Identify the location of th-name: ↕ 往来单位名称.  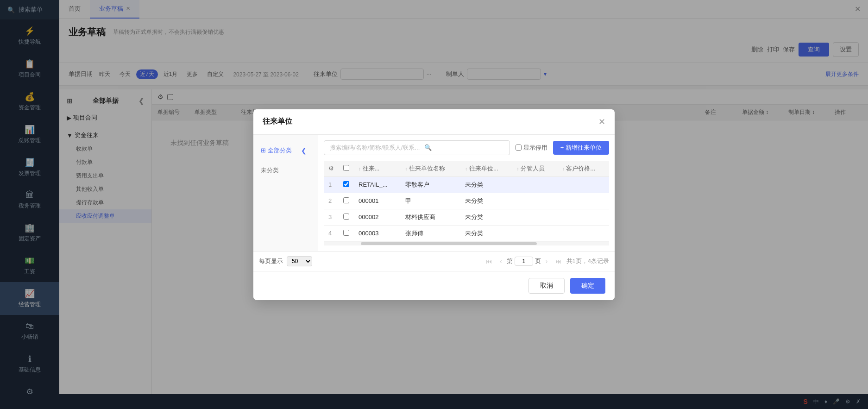
(431, 169).